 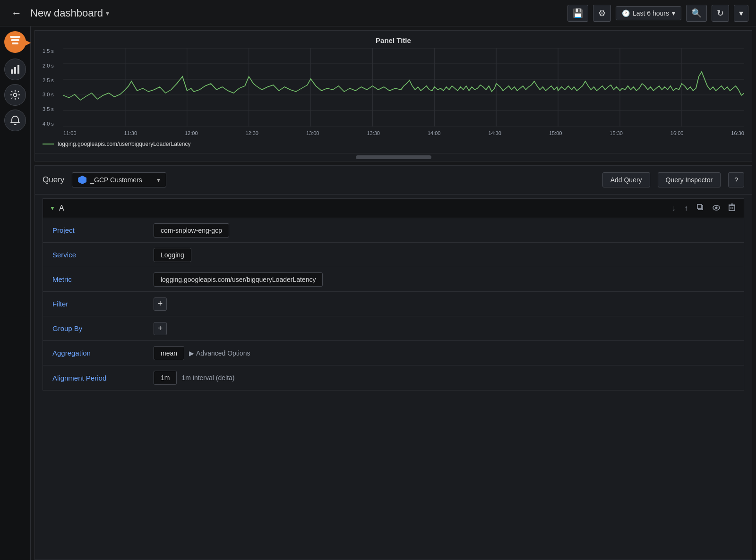 What do you see at coordinates (124, 144) in the screenshot?
I see `legend-text: logging.googleapis.com/user/bigqueryLoad…` at bounding box center [124, 144].